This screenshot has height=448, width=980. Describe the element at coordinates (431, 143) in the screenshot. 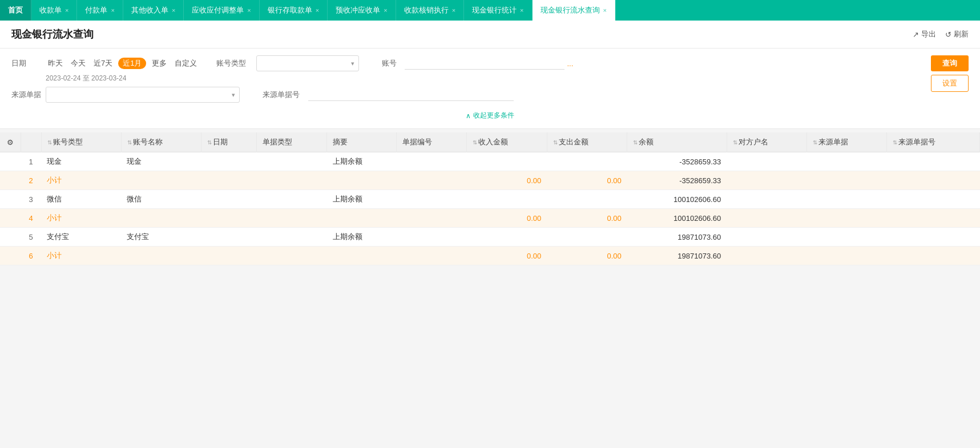

I see `col-doc-no: 单据编号` at that location.